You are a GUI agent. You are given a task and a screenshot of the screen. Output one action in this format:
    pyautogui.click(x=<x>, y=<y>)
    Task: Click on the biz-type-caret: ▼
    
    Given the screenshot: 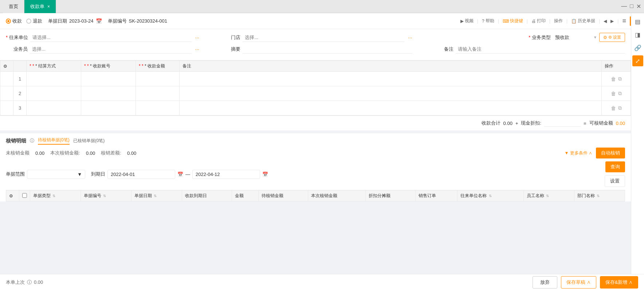 What is the action you would take?
    pyautogui.click(x=595, y=37)
    